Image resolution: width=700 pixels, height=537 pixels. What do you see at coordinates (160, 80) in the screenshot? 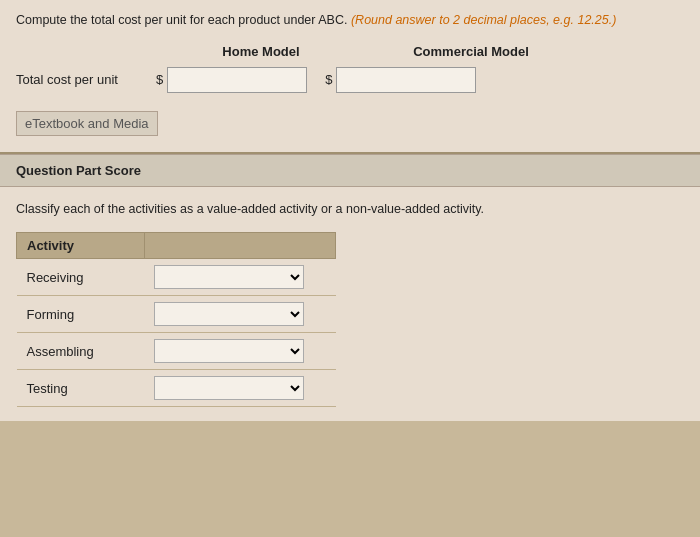
I see `dollar-sign-1: $` at bounding box center [160, 80].